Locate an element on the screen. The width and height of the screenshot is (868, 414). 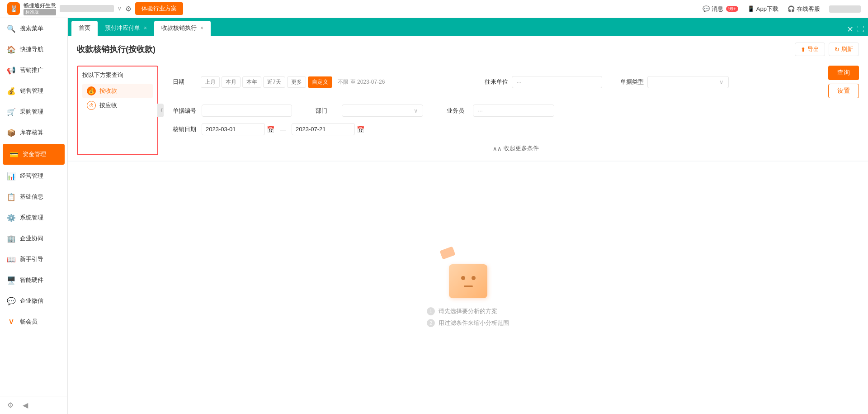
basic-info-icon: 📋 is located at coordinates (11, 197).